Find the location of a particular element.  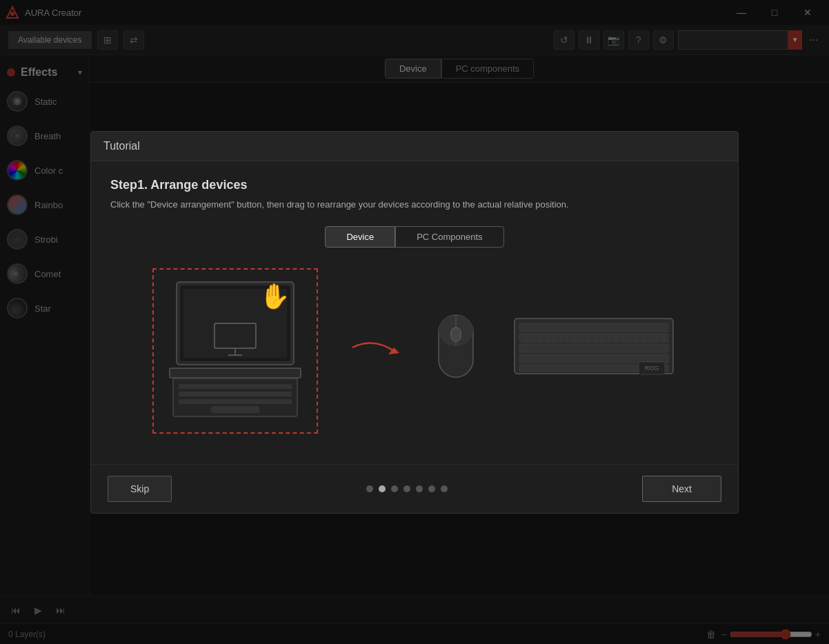

modal-tab-pc: PC Components is located at coordinates (450, 237).